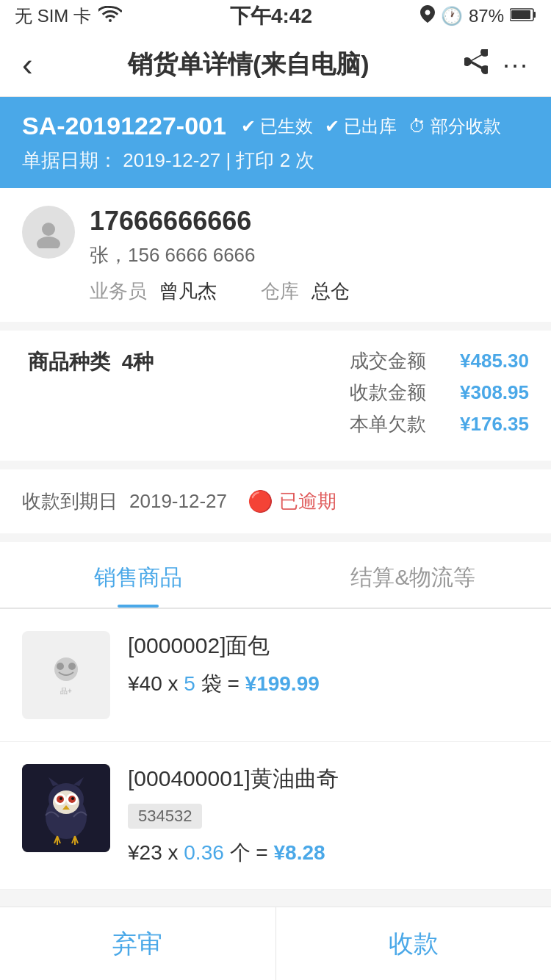 The image size is (551, 980). I want to click on product-badge-2: 534532, so click(165, 816).